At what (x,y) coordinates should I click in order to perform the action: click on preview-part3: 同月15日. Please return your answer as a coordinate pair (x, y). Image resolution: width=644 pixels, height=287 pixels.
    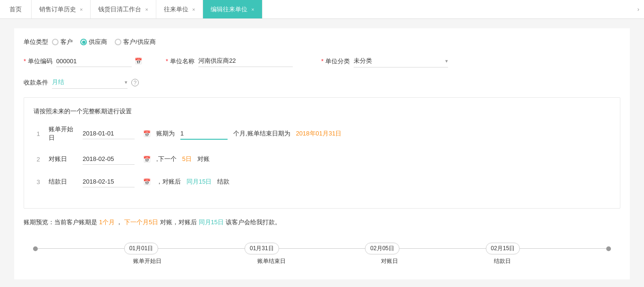
    Looking at the image, I should click on (212, 222).